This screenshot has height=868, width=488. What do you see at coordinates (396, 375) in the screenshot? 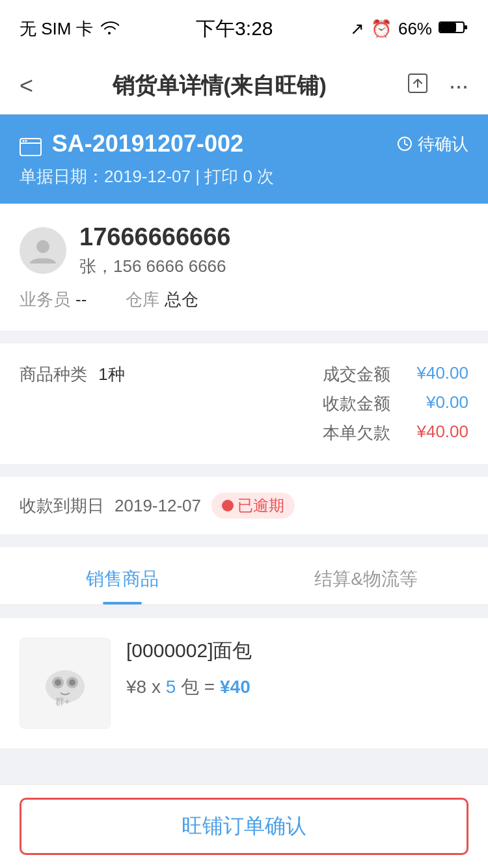
I see `transaction-row: 成交金额 ¥40.00` at bounding box center [396, 375].